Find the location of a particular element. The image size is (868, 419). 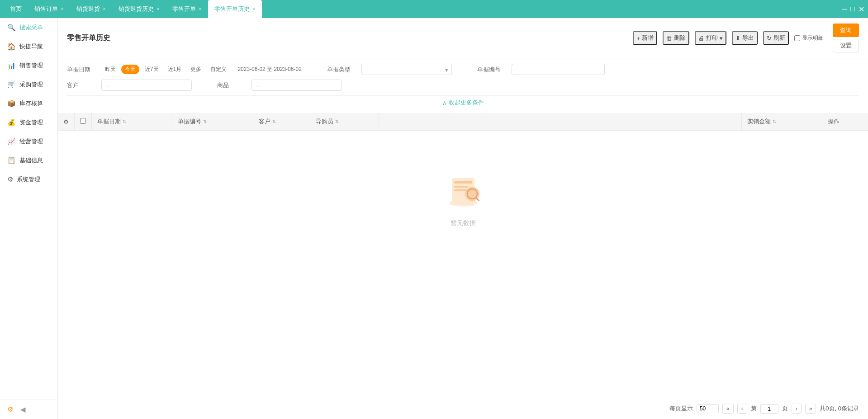

print-label: 打印 is located at coordinates (712, 38).